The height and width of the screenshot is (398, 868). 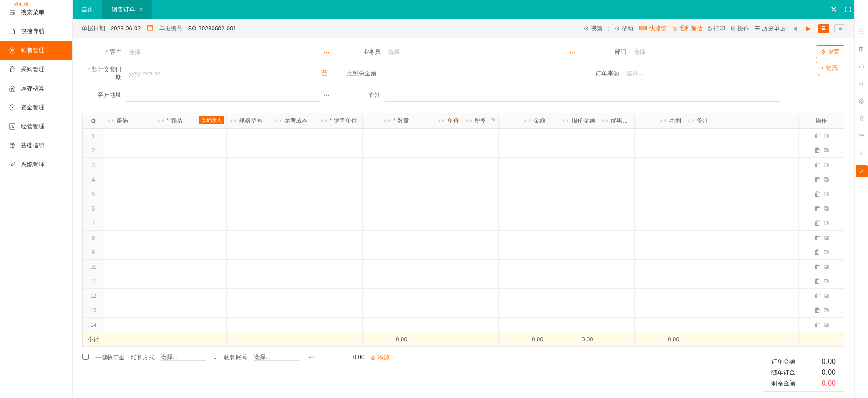 I want to click on rb-history-icon: ↺, so click(x=862, y=84).